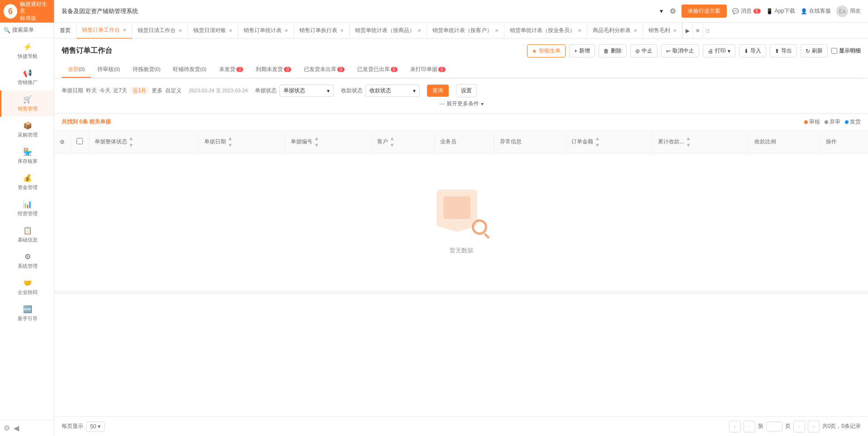  Describe the element at coordinates (697, 31) in the screenshot. I see `tab-close-all: ✕` at that location.